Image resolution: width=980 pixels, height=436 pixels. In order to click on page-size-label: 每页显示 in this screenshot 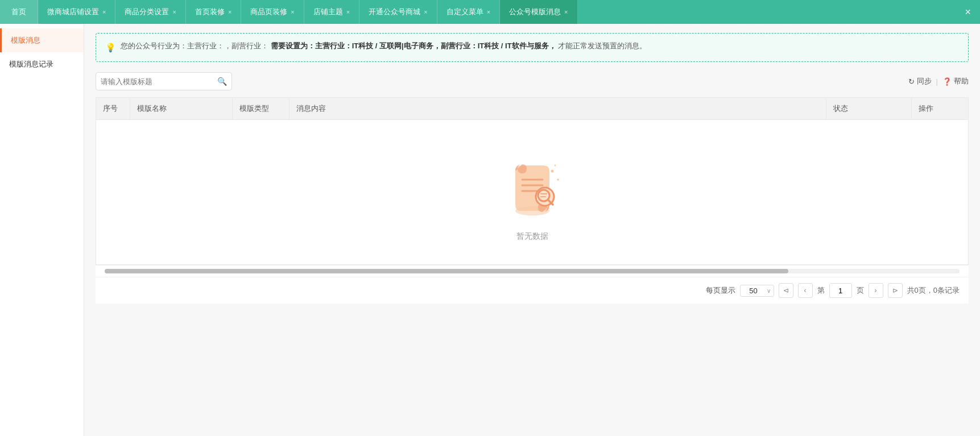, I will do `click(721, 290)`.